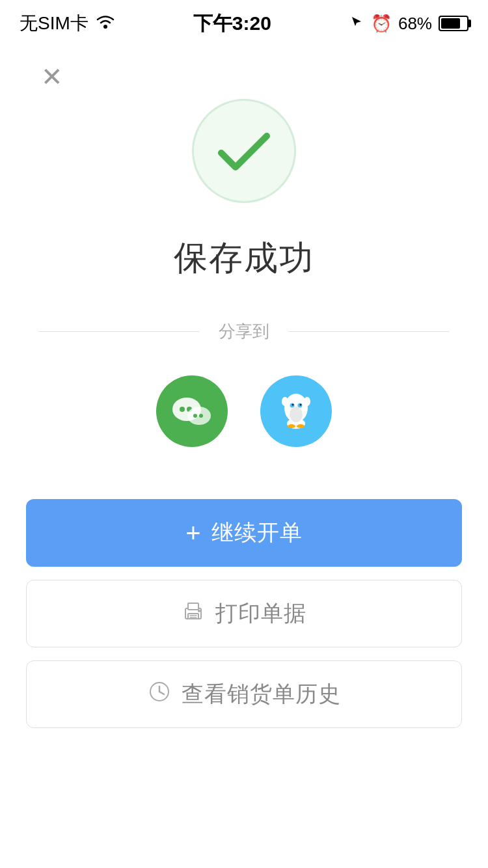 This screenshot has width=488, height=868. Describe the element at coordinates (159, 694) in the screenshot. I see `clock-icon` at that location.